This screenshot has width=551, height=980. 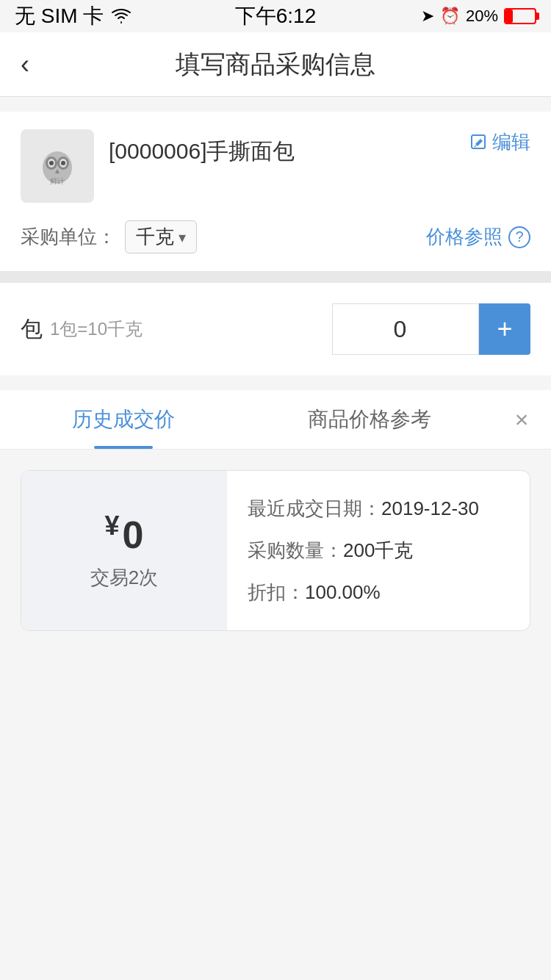 I want to click on chevron-down-icon: ▾, so click(x=182, y=237).